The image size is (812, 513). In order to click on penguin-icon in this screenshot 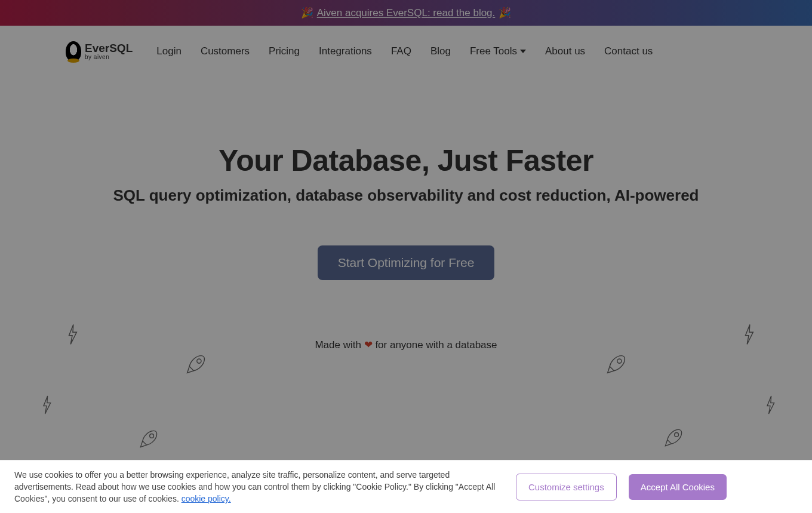, I will do `click(73, 51)`.